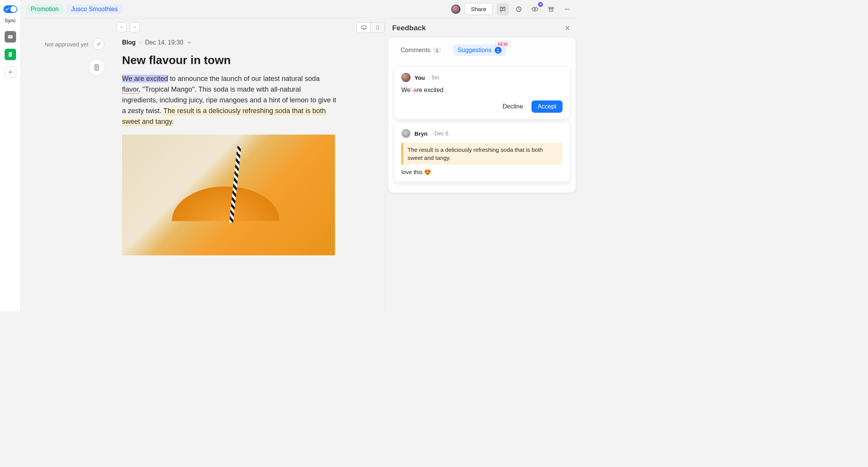  What do you see at coordinates (551, 9) in the screenshot?
I see `archive-button` at bounding box center [551, 9].